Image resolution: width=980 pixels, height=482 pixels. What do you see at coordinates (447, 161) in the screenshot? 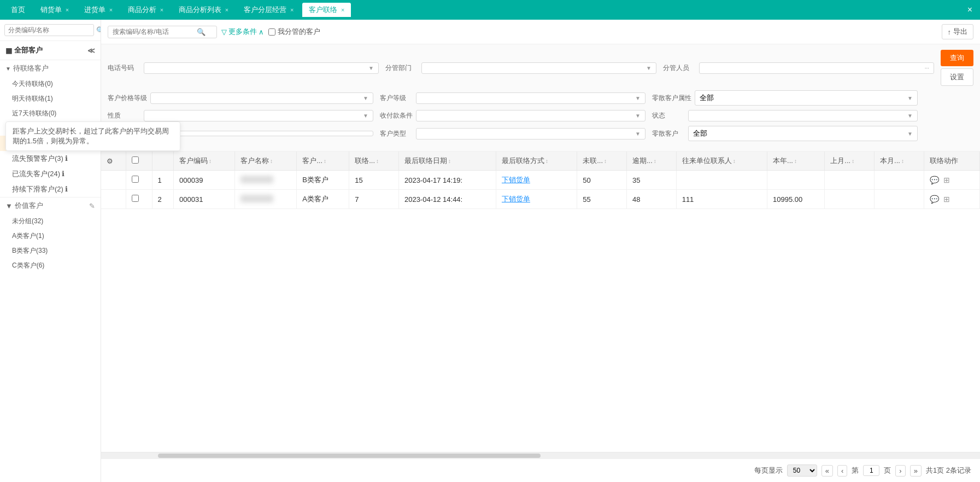
I see `col-last-contact-date: 最后联络日期↕` at bounding box center [447, 161].